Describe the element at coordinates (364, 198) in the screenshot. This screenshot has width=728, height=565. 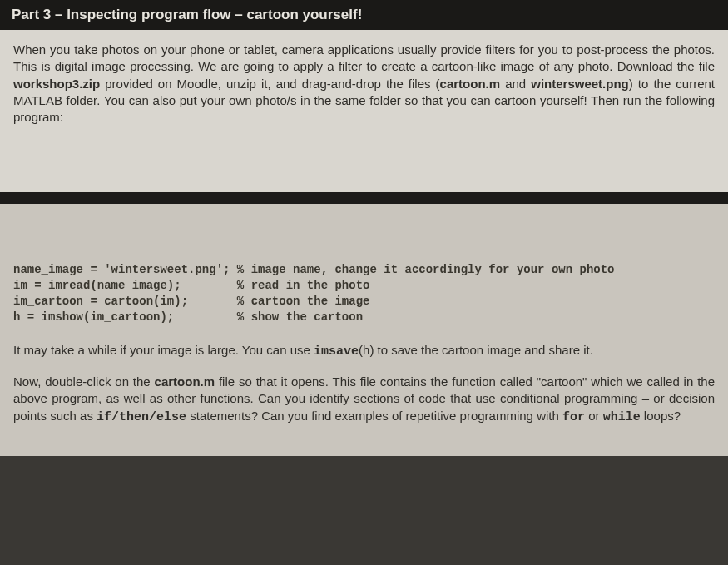
I see `page-divider` at that location.